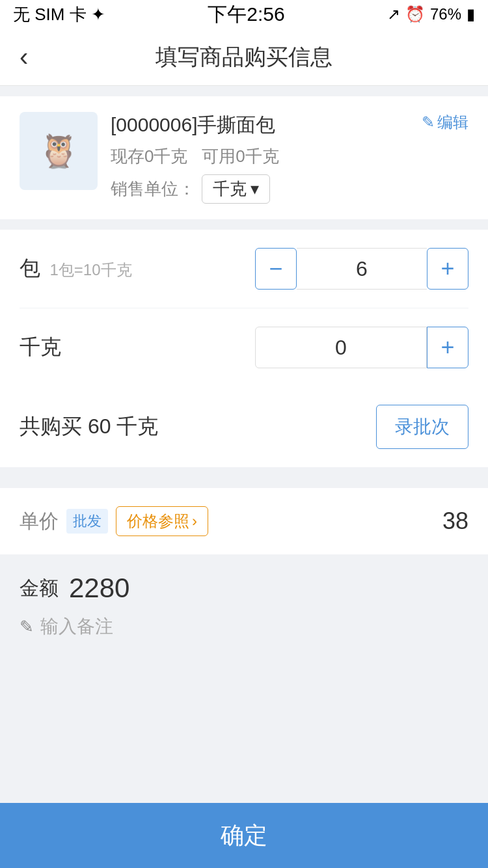 This screenshot has height=868, width=488. I want to click on battery-level: 76%, so click(446, 14).